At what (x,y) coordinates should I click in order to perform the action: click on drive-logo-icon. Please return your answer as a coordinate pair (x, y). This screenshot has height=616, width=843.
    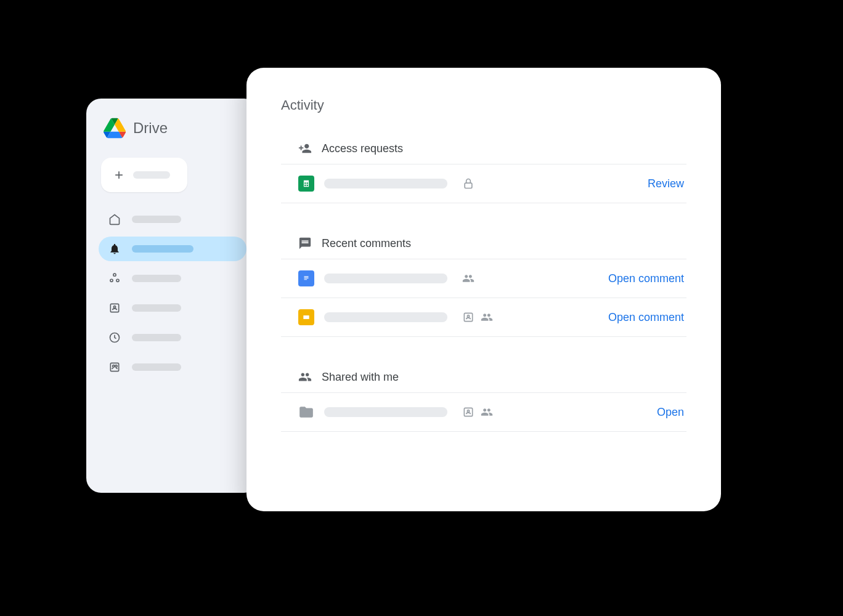
    Looking at the image, I should click on (115, 128).